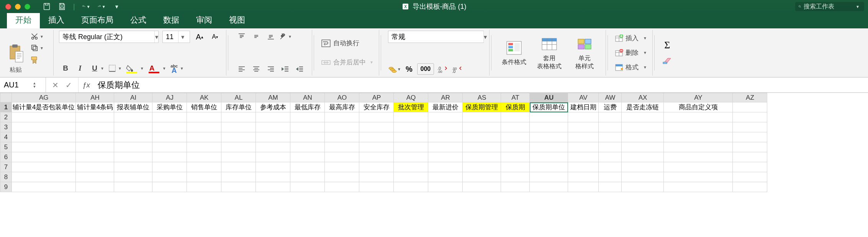  I want to click on column-header: AR, so click(445, 98).